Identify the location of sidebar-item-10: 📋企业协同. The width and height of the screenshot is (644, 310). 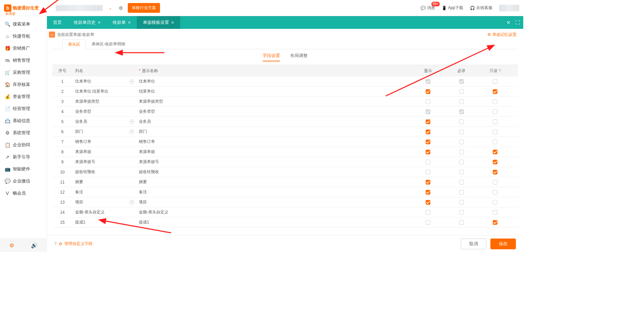
(23, 145).